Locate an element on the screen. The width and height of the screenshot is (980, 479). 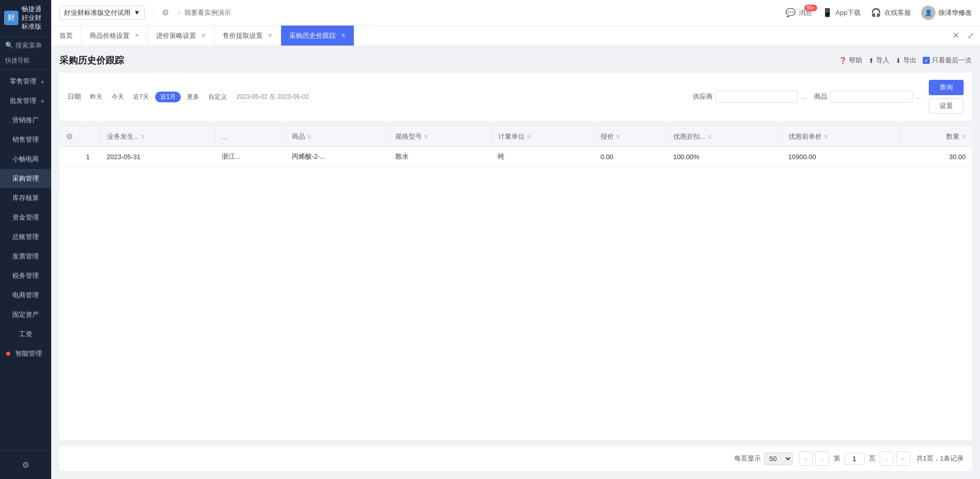
date-option-last1m: 近1月 is located at coordinates (168, 97).